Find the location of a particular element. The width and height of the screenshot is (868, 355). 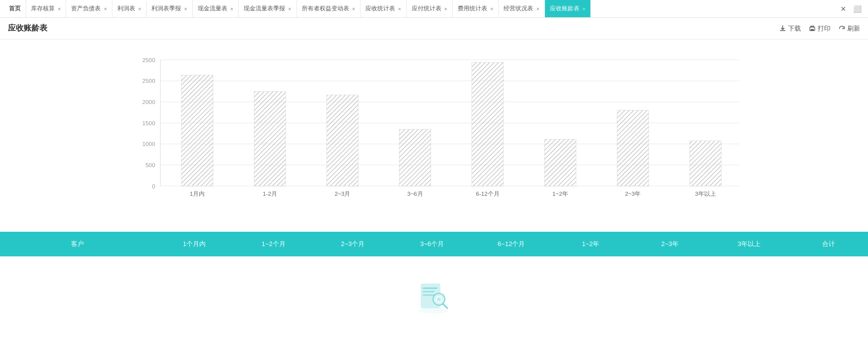

tab-jyzkb-label: 经营状况表 is located at coordinates (518, 9).